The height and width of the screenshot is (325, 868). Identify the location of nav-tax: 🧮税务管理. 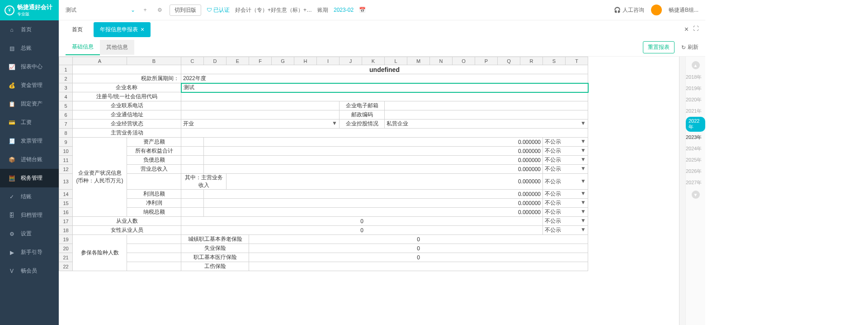
(29, 178).